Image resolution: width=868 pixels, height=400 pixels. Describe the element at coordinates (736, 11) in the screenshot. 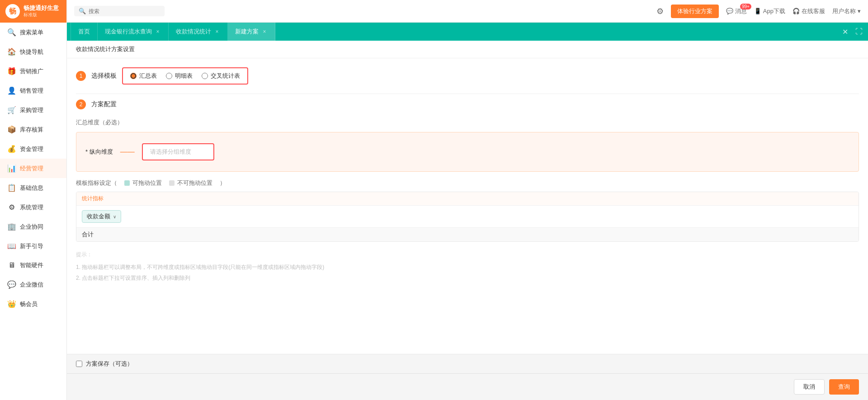

I see `message-button: 💬 99+ 消息` at that location.